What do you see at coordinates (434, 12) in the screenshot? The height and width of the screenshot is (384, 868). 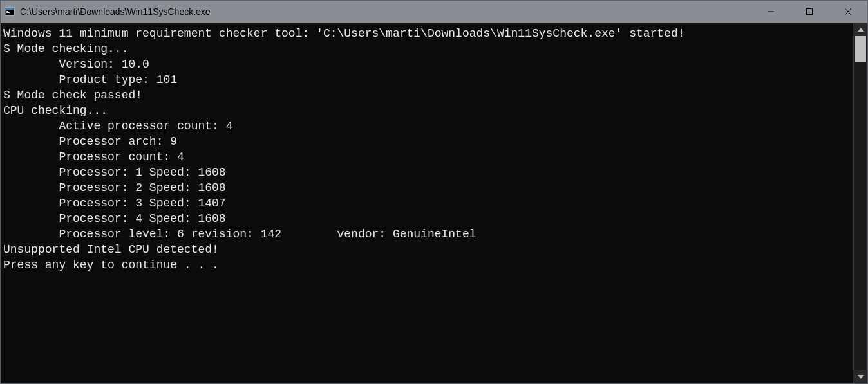 I see `titlebar: C:\Users\marti\Downloads\Win11SysCheck.e…` at bounding box center [434, 12].